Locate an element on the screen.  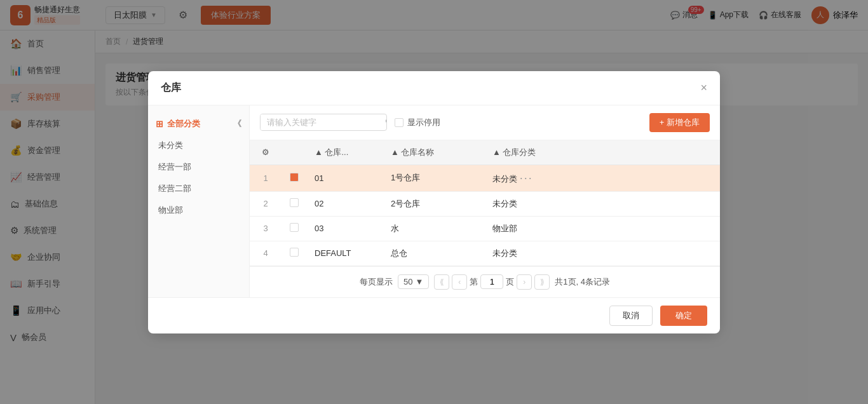
row-name-1: 1号仓库 is located at coordinates (434, 178).